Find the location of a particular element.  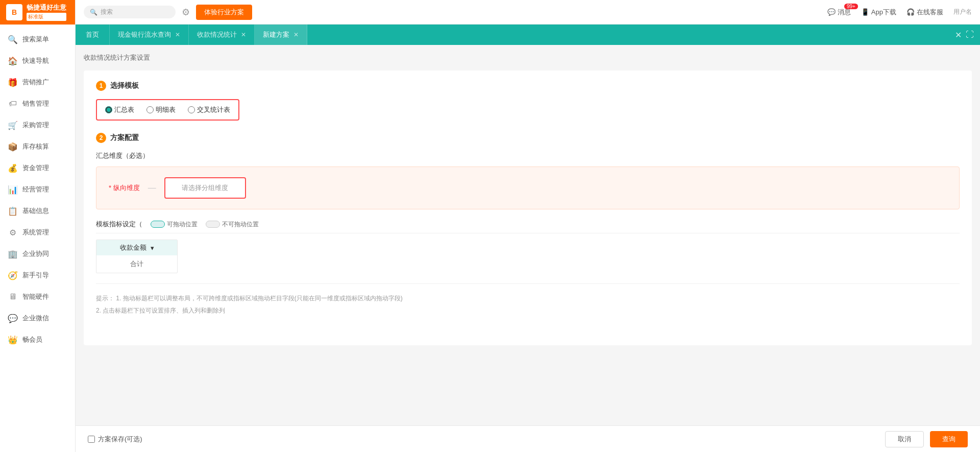

app-download-button: 📱 App下载 is located at coordinates (879, 12).